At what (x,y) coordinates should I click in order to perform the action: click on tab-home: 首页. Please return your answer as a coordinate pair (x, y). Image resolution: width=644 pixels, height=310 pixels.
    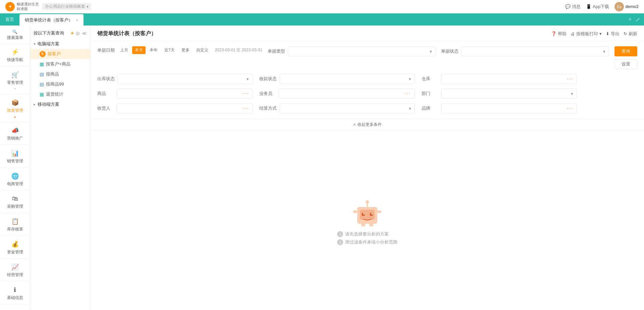
    Looking at the image, I should click on (10, 19).